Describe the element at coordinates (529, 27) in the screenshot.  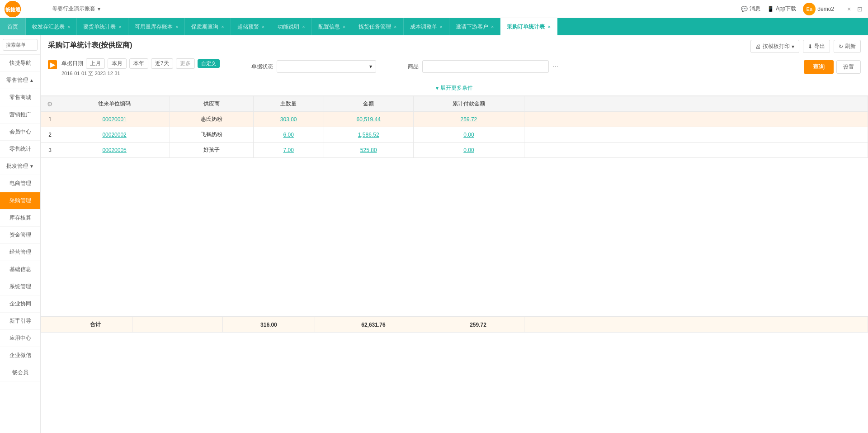
I see `tab-purchase-stat: 采购订单统计表 ×` at that location.